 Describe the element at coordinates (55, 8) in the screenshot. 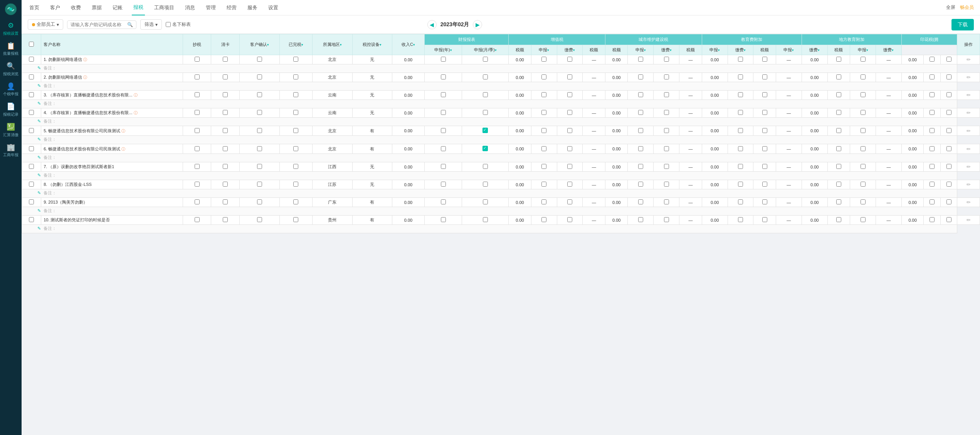

I see `nav-customer: 客户` at that location.